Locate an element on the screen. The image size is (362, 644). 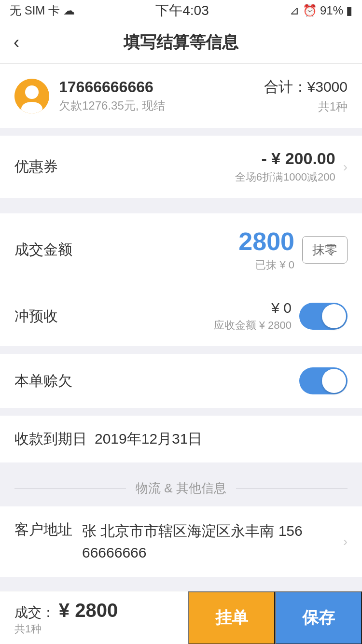
transaction-amount: 2800 is located at coordinates (266, 241).